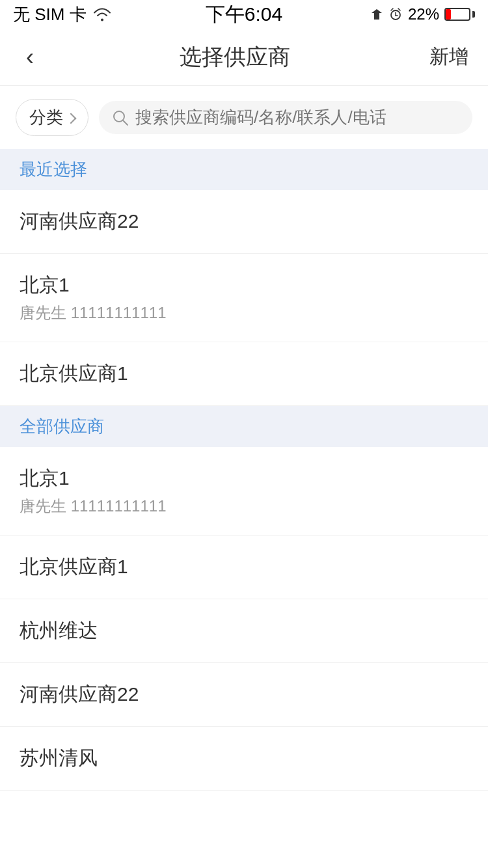 Image resolution: width=488 pixels, height=868 pixels. I want to click on category-label: 分类, so click(46, 117).